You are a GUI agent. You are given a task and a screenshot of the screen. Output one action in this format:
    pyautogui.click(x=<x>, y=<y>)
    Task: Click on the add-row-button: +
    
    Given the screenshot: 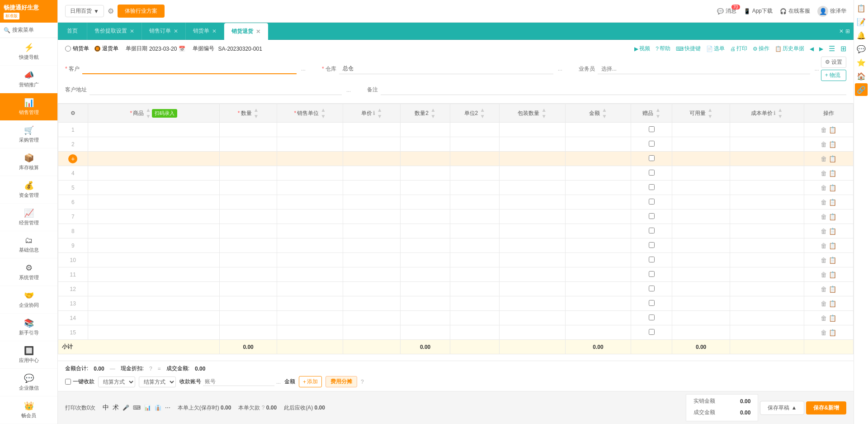 What is the action you would take?
    pyautogui.click(x=73, y=159)
    